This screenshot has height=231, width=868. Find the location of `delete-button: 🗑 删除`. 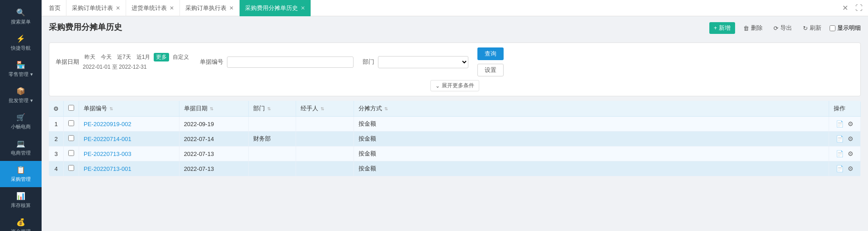

delete-button: 🗑 删除 is located at coordinates (753, 28).